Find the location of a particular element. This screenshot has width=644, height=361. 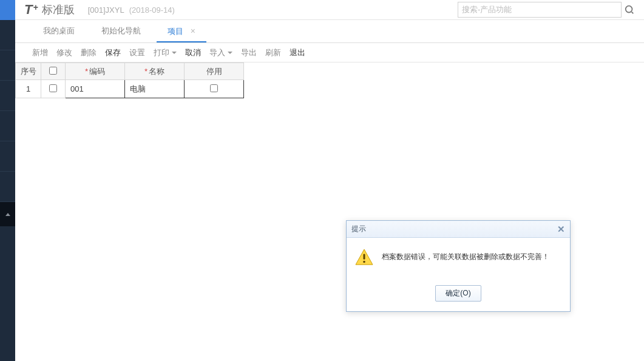

header: T + 标准版 [001]JXYL (2018-09-14) 搜索-产品功能 is located at coordinates (330, 10).